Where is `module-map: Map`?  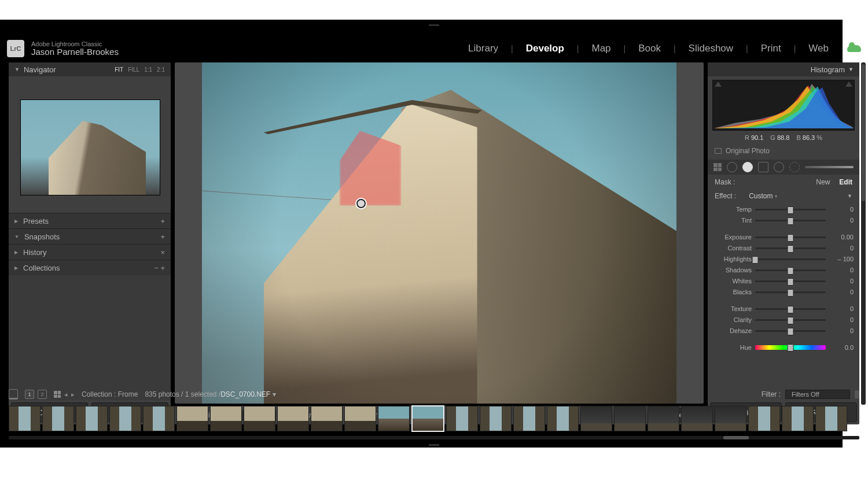
module-map: Map is located at coordinates (601, 49).